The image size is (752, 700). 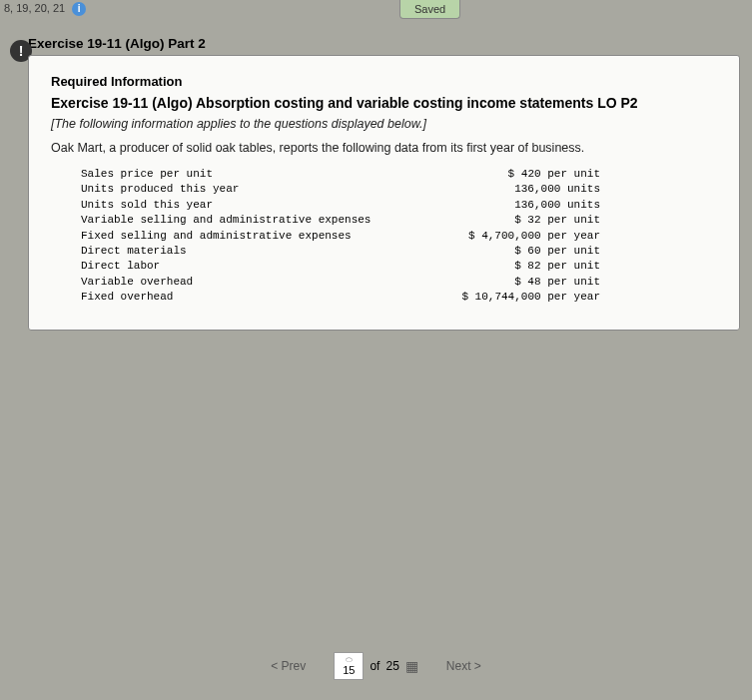 What do you see at coordinates (429, 10) in the screenshot?
I see `saved-status-tab: Saved` at bounding box center [429, 10].